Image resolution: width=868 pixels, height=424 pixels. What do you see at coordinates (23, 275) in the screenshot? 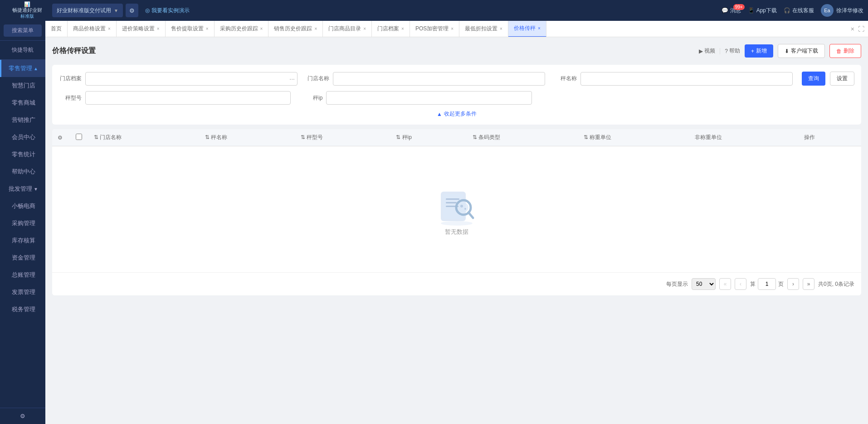
I see `sidebar-item-general-ledger: 总账管理` at bounding box center [23, 275].